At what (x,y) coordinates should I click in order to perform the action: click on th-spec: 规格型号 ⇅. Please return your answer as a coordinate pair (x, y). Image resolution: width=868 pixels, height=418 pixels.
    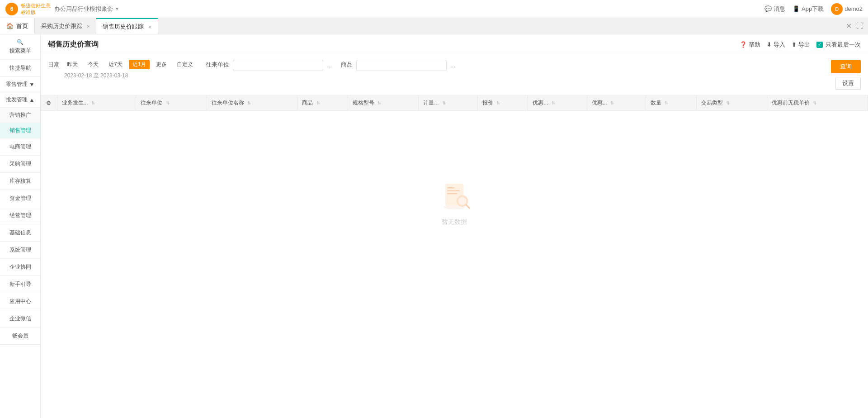
    Looking at the image, I should click on (383, 103).